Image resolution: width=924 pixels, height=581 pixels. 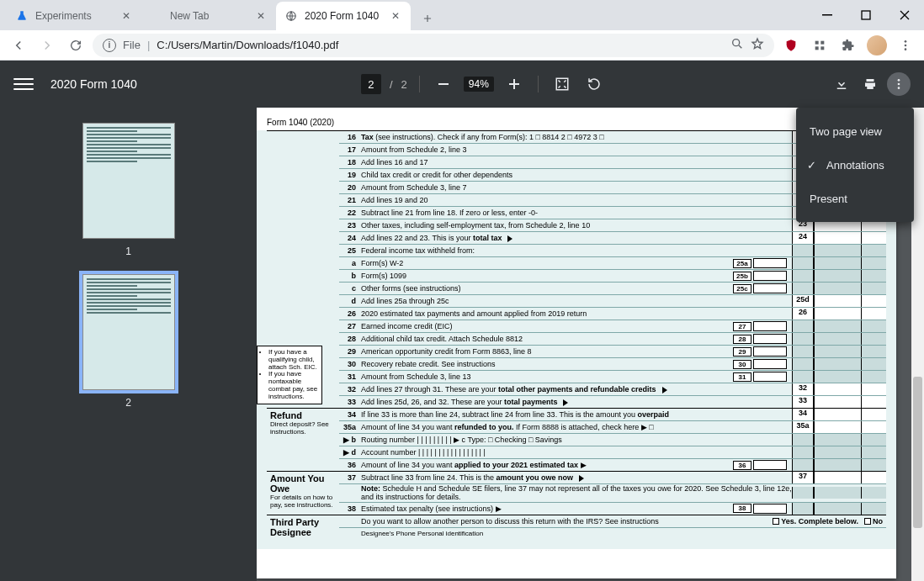 What do you see at coordinates (209, 16) in the screenshot?
I see `tab-newtab: New Tab ✕` at bounding box center [209, 16].